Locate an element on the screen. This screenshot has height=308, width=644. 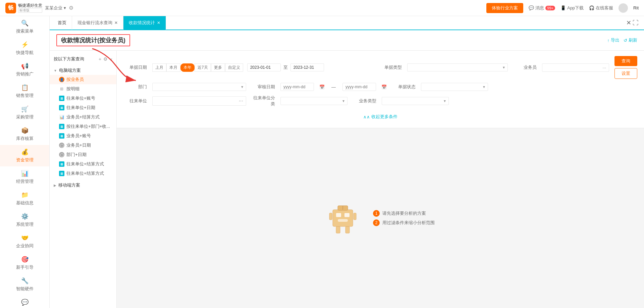
triangle-right-icon: ▶ is located at coordinates (55, 185).